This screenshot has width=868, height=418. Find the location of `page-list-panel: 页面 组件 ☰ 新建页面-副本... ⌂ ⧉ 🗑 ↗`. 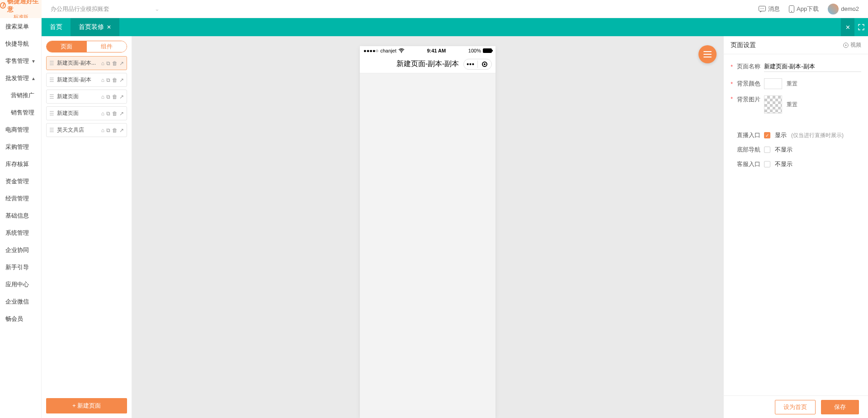

page-list-panel: 页面 组件 ☰ 新建页面-副本... ⌂ ⧉ 🗑 ↗ is located at coordinates (87, 227).